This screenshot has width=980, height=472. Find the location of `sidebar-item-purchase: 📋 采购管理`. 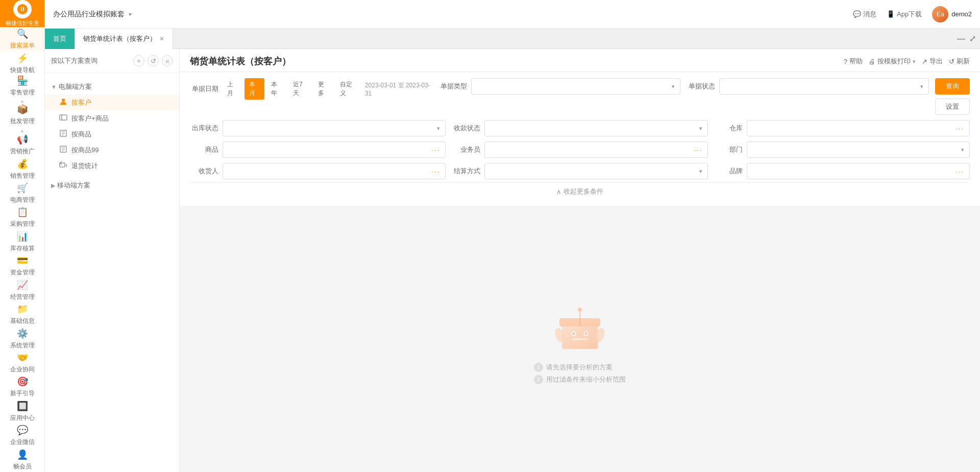

sidebar-item-purchase: 📋 采购管理 is located at coordinates (22, 218).